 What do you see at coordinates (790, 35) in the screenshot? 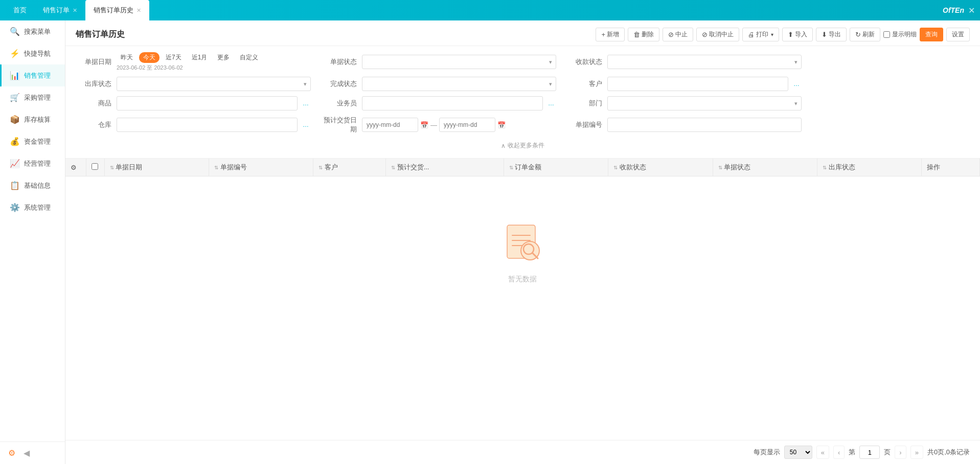
I see `import-icon: ⬆` at bounding box center [790, 35].